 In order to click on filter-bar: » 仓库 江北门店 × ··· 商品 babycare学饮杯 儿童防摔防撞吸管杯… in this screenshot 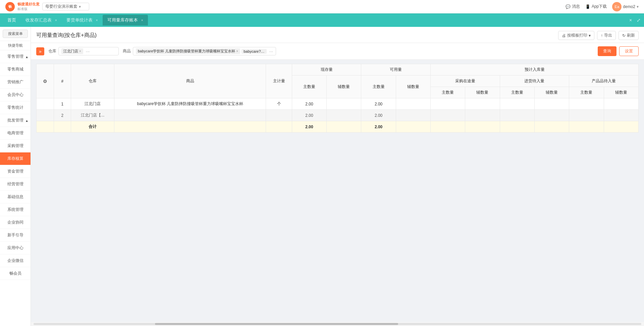, I will do `click(337, 51)`.